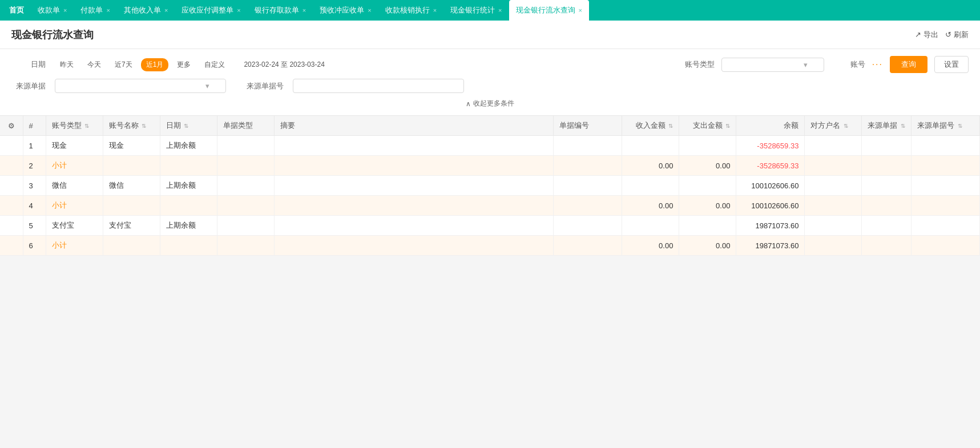 The height and width of the screenshot is (448, 980). I want to click on row-expense: 0.00, so click(708, 245).